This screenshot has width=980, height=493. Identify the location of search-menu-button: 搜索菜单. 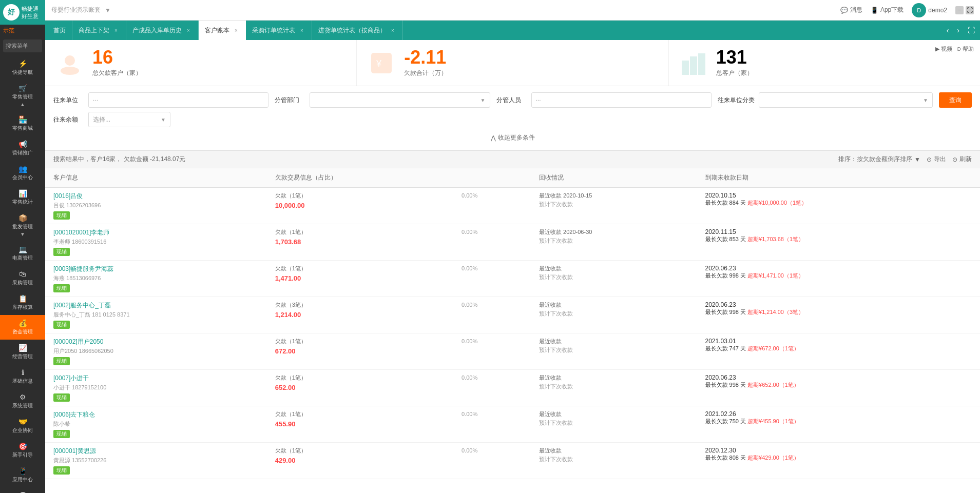
(23, 46).